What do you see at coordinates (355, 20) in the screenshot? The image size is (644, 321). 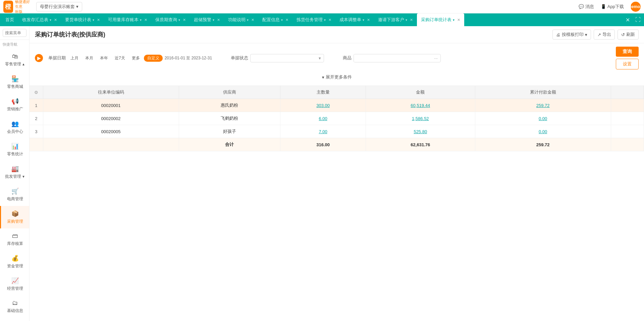 I see `tab-cost-adjust: 成本调整单 ▾ ✕` at bounding box center [355, 20].